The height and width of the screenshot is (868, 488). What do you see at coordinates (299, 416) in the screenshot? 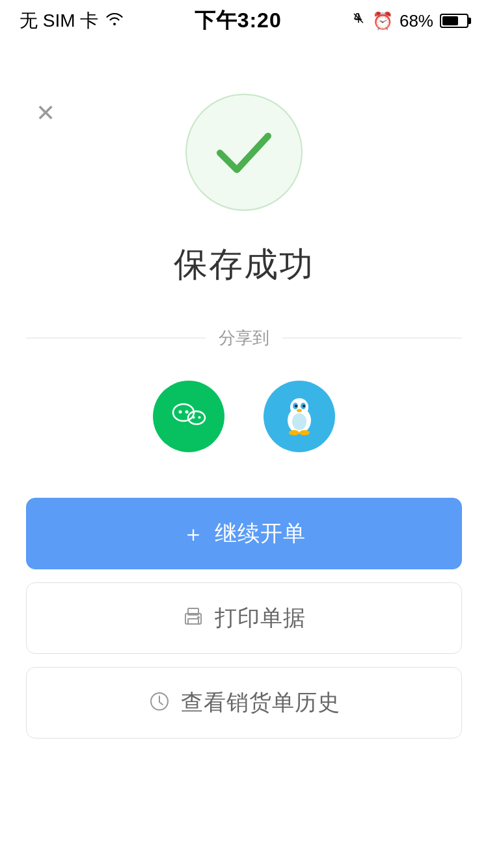
I see `qq-share-button` at bounding box center [299, 416].